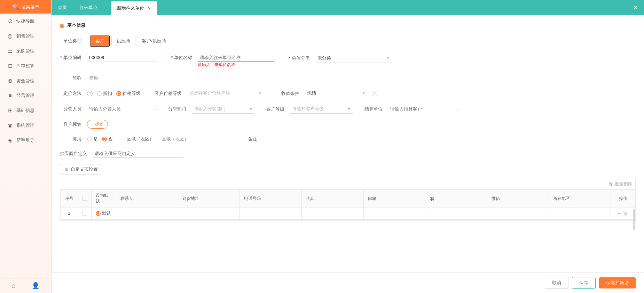 The width and height of the screenshot is (644, 293). What do you see at coordinates (253, 139) in the screenshot?
I see `notes-label: 备注` at bounding box center [253, 139].